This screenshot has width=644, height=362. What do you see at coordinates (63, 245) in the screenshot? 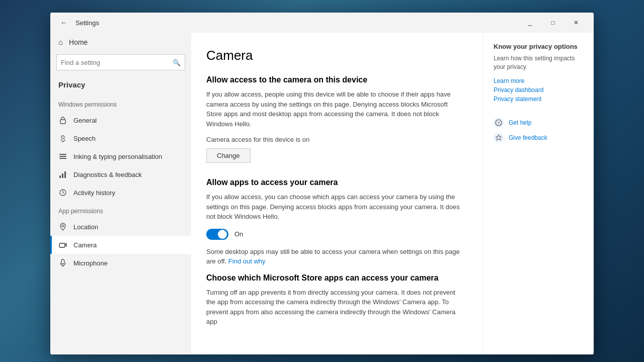
I see `camera-active-icon` at bounding box center [63, 245].